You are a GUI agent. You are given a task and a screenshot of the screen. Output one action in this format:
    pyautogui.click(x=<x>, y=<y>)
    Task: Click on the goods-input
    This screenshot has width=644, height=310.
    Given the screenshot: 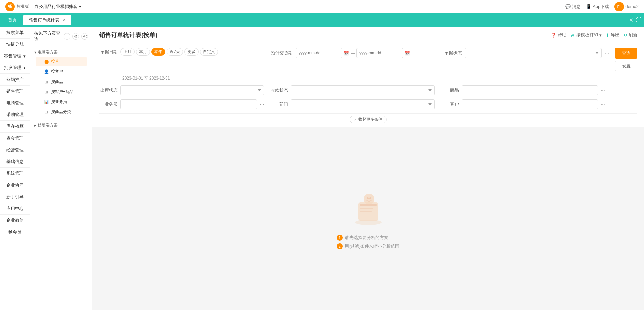 What is the action you would take?
    pyautogui.click(x=530, y=90)
    